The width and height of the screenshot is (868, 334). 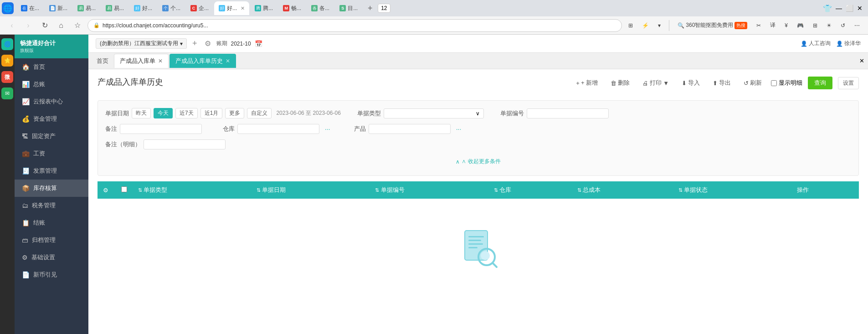 I want to click on panel-close-button: ✕, so click(x=862, y=61).